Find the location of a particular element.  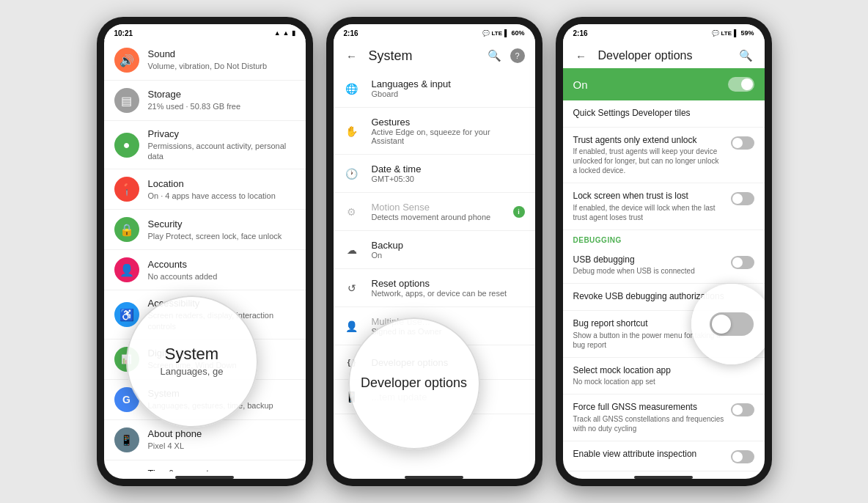

back-button: ← is located at coordinates (352, 56).